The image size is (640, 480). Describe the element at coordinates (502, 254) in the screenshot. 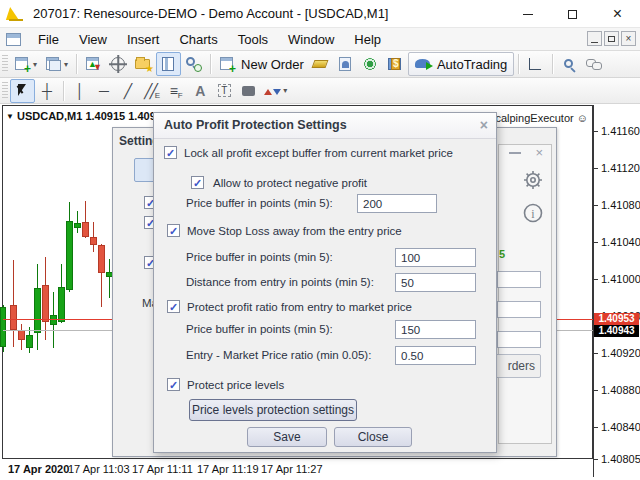

I see `ea-label-fragment: 5` at that location.